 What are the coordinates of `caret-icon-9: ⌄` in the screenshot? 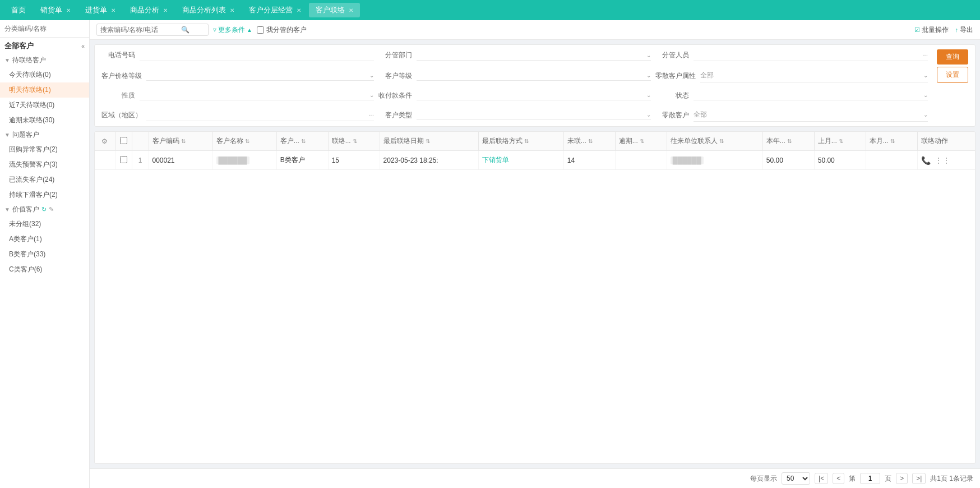 It's located at (926, 114).